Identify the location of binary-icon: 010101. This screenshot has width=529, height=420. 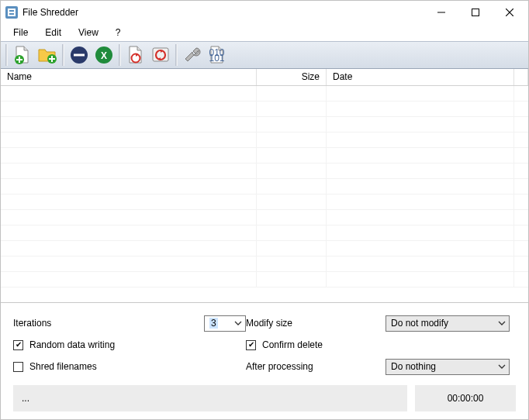
(217, 55).